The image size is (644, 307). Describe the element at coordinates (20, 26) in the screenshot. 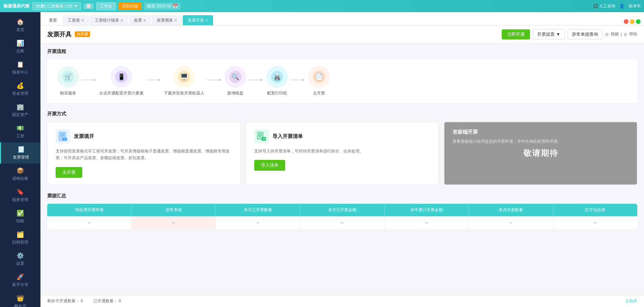

I see `sidebar-item-home: 🏠 首页` at that location.